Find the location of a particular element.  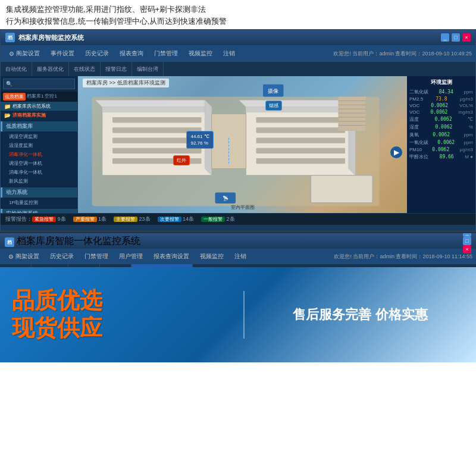

tab-archive-demo: 档案库1 is located at coordinates (35, 96).